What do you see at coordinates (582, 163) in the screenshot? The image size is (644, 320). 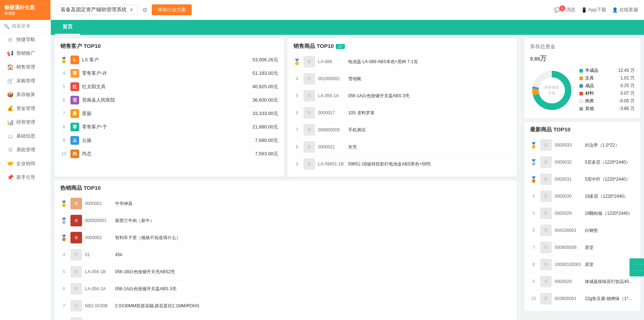 I see `new-row-2: 🥈 图 0000032 5层多层（1220*2440）` at bounding box center [582, 163].